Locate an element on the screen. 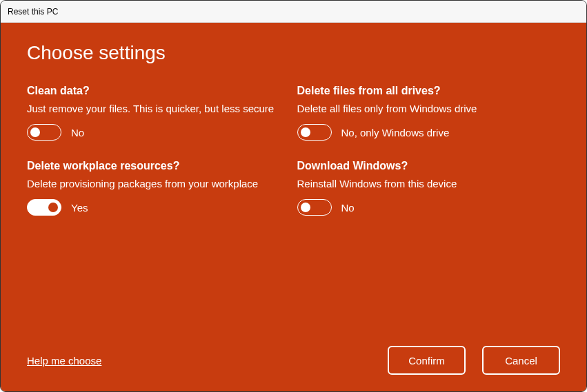 The image size is (587, 392). window-titlebar: Reset this PC is located at coordinates (294, 12).